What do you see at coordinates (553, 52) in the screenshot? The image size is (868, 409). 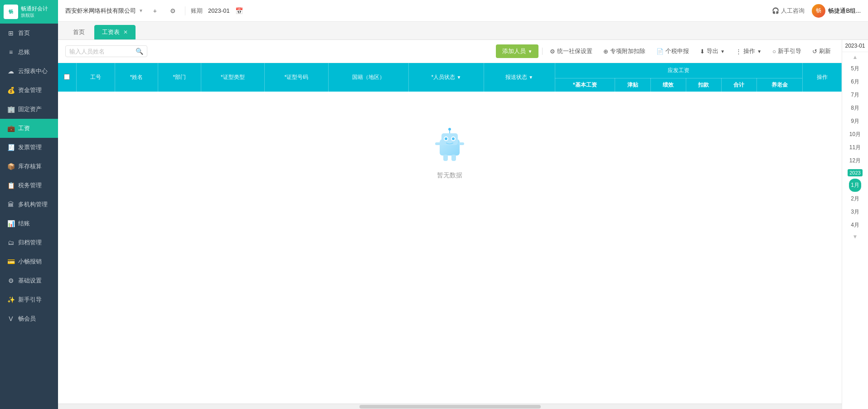 I see `social-security-icon: ⚙` at bounding box center [553, 52].